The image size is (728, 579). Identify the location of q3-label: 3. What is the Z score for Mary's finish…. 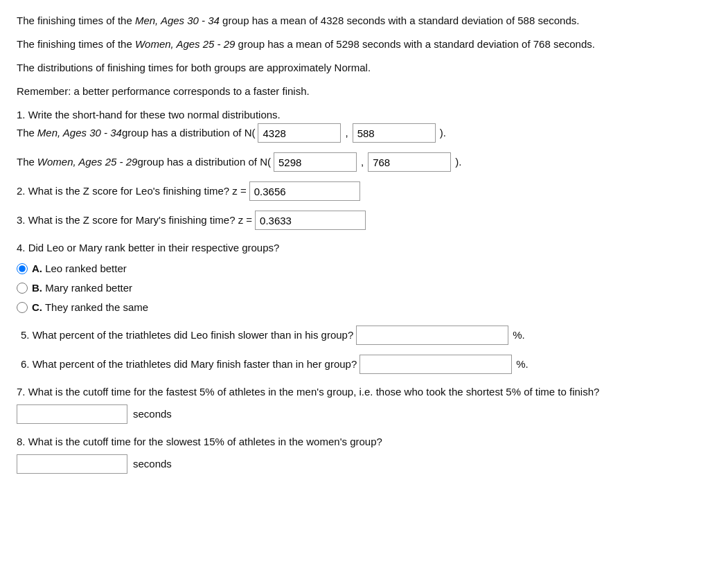
(134, 220).